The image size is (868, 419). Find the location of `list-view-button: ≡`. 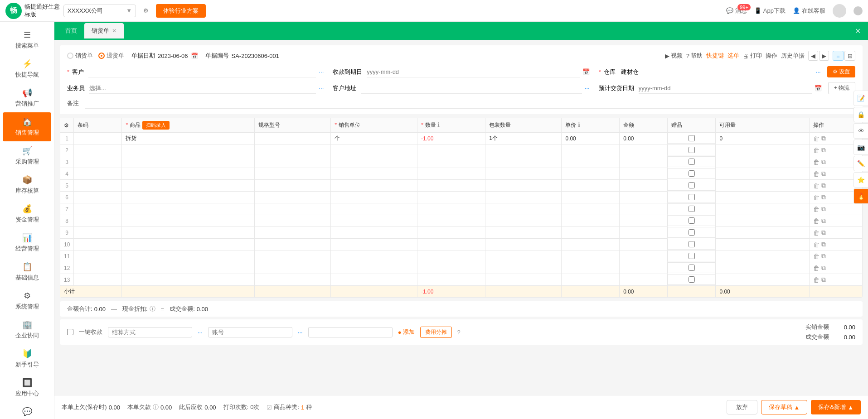

list-view-button: ≡ is located at coordinates (838, 56).